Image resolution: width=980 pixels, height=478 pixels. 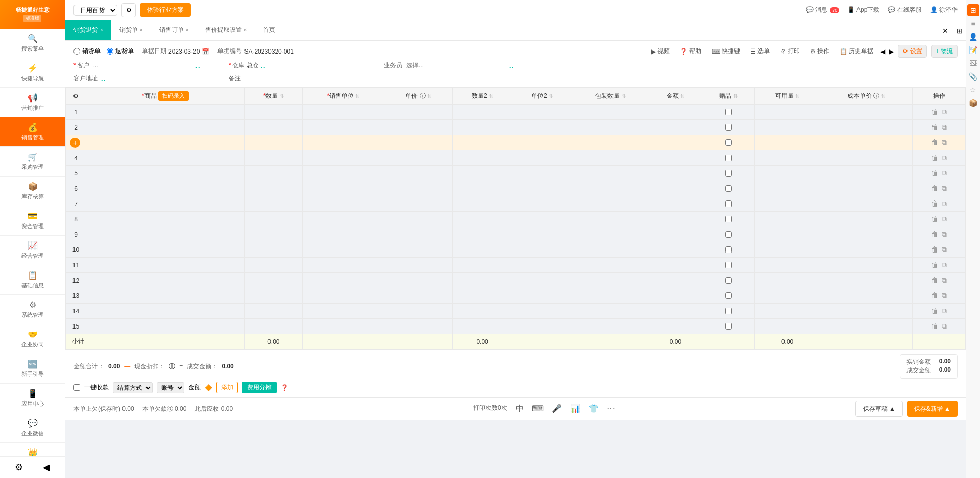 I want to click on scan-button: 扫码录入, so click(x=174, y=96).